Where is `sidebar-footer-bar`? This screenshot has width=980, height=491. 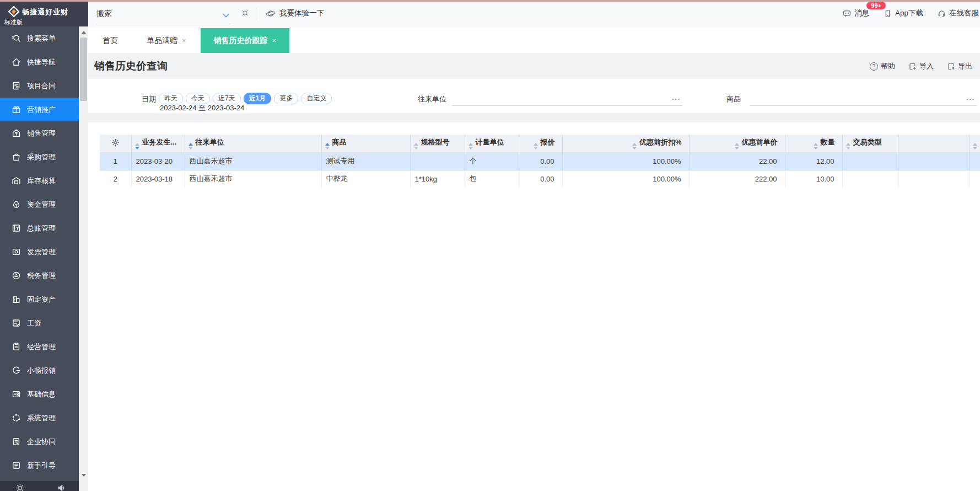 sidebar-footer-bar is located at coordinates (40, 486).